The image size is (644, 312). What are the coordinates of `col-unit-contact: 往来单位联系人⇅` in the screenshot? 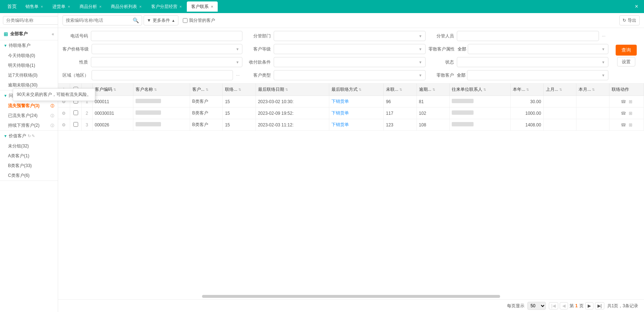 It's located at (480, 90).